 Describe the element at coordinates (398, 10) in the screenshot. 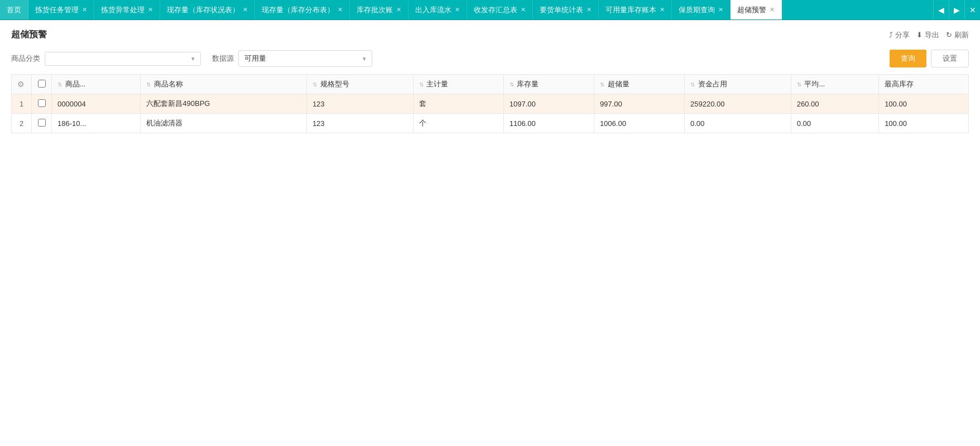

I see `nav-batch-close: ✕` at that location.